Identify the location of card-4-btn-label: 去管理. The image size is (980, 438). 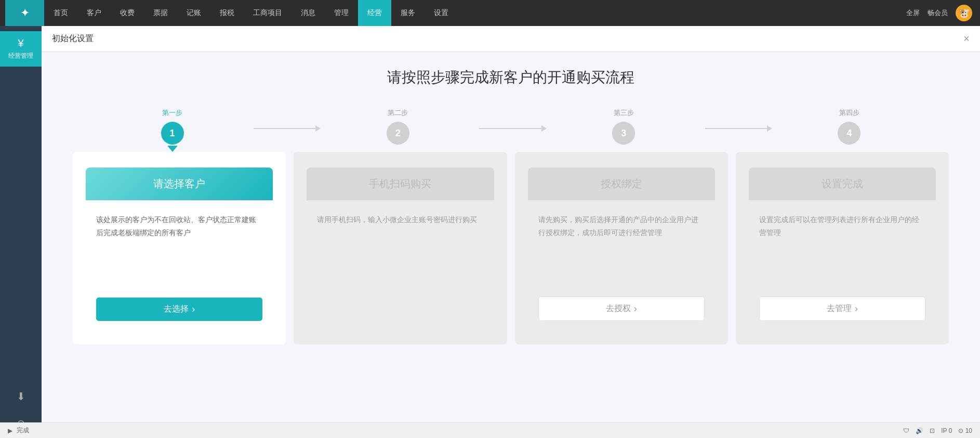
(839, 309).